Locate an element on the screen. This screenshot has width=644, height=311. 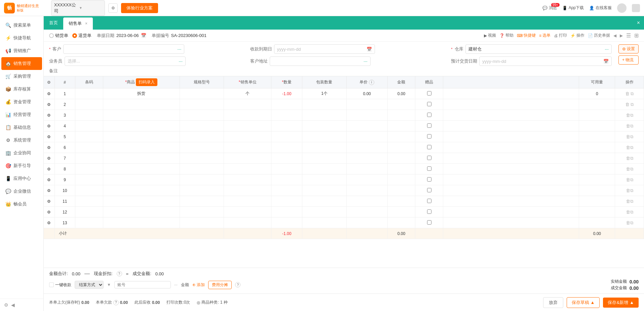
order-date-value: 2023-06-06 is located at coordinates (128, 36).